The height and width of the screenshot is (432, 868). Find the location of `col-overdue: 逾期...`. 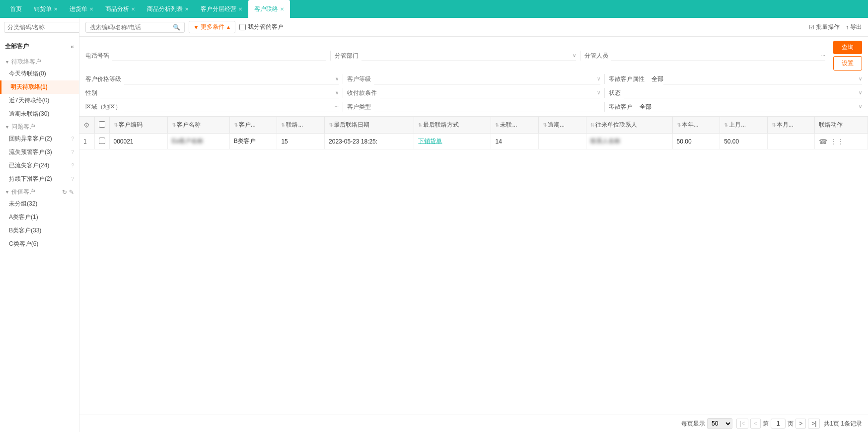

col-overdue: 逾期... is located at coordinates (563, 125).